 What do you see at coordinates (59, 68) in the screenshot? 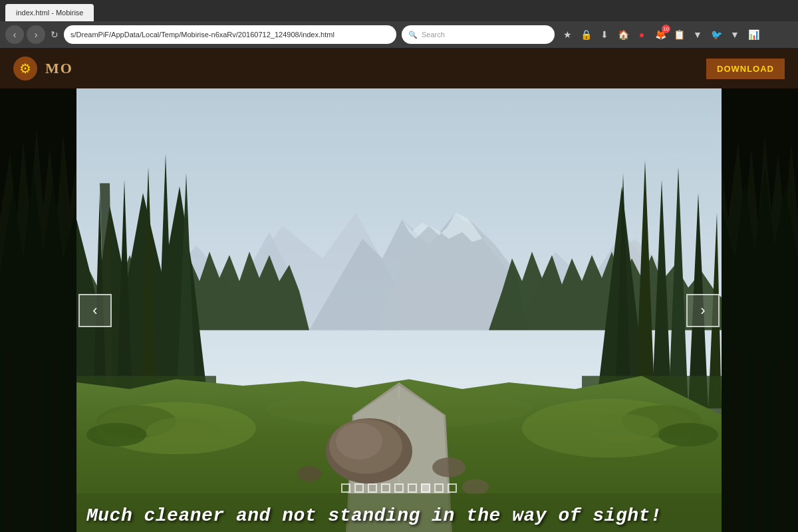
I see `app-name: MO` at bounding box center [59, 68].